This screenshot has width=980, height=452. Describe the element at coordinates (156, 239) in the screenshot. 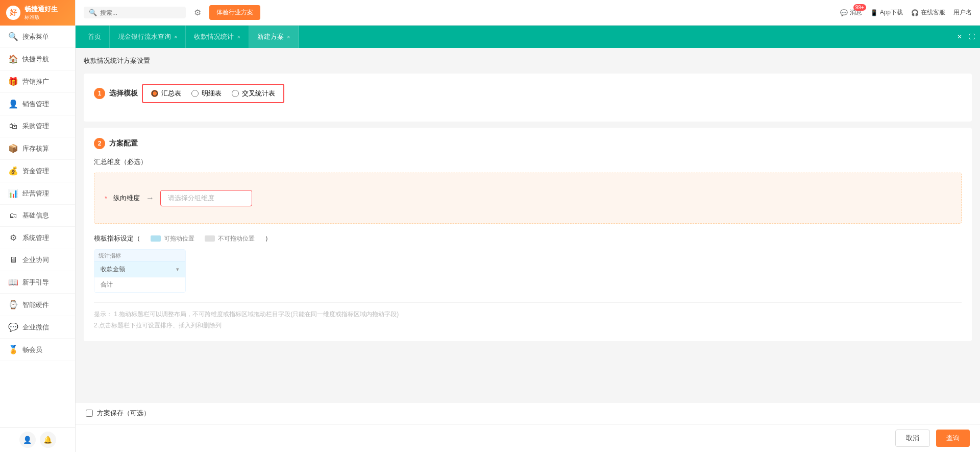

I see `draggable-color-swatch` at that location.